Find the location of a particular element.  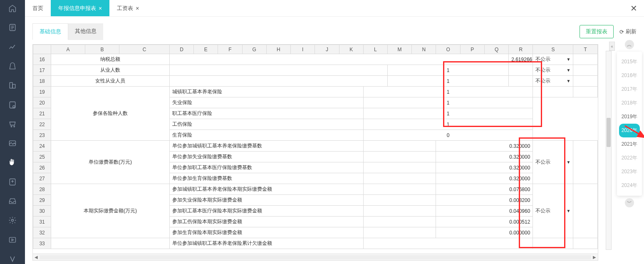

cell-value: 0 is located at coordinates (448, 135).